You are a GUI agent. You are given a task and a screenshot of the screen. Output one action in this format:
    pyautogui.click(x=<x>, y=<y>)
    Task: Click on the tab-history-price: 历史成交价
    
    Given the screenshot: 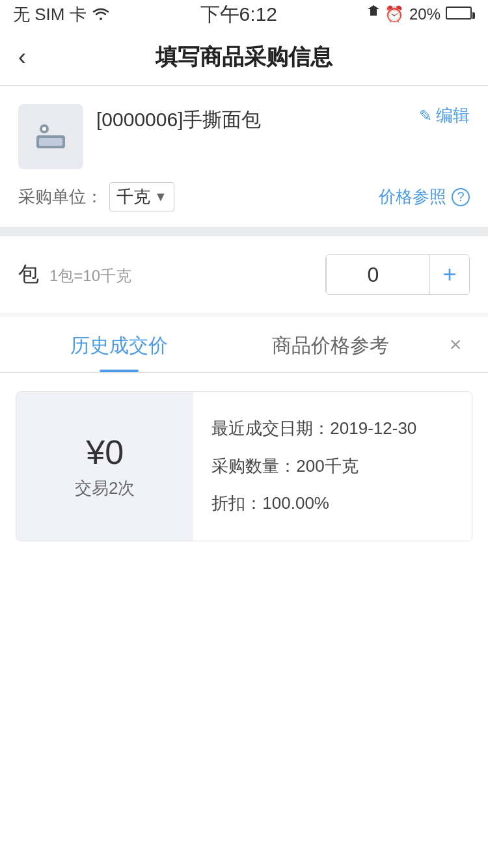 What is the action you would take?
    pyautogui.click(x=118, y=345)
    